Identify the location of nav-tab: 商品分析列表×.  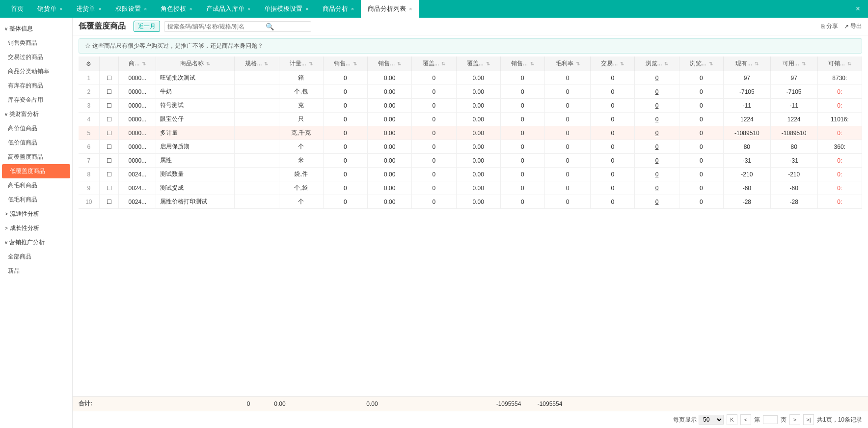
(390, 9).